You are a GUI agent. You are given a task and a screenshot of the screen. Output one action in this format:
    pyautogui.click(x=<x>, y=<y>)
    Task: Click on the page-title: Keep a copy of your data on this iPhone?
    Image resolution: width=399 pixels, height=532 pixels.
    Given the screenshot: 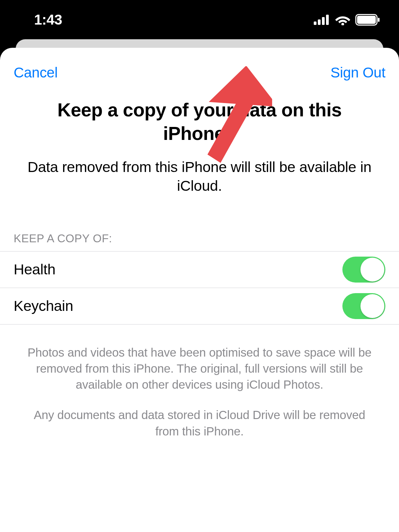 What is the action you would take?
    pyautogui.click(x=200, y=122)
    